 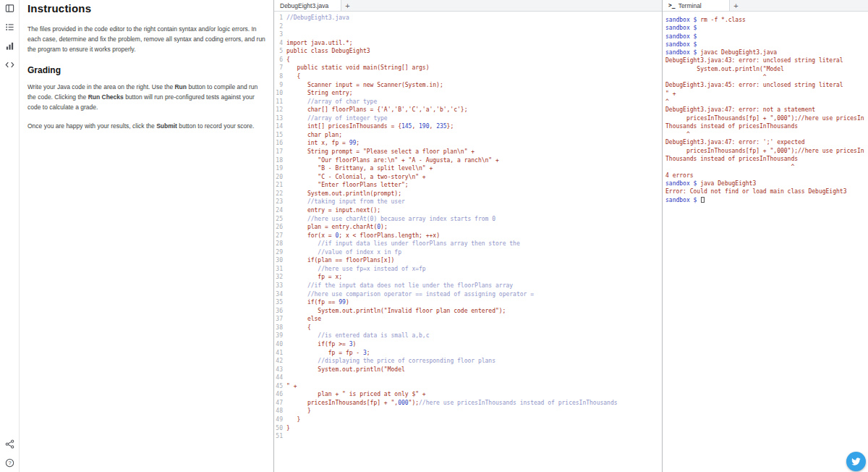 I want to click on code-line: 23 //taking input from the user, so click(x=468, y=202).